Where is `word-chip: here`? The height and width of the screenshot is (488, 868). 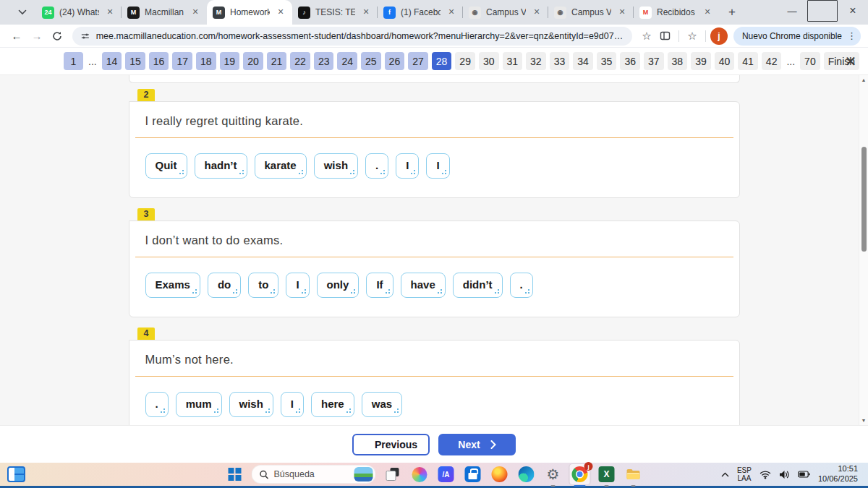
word-chip: here is located at coordinates (333, 405).